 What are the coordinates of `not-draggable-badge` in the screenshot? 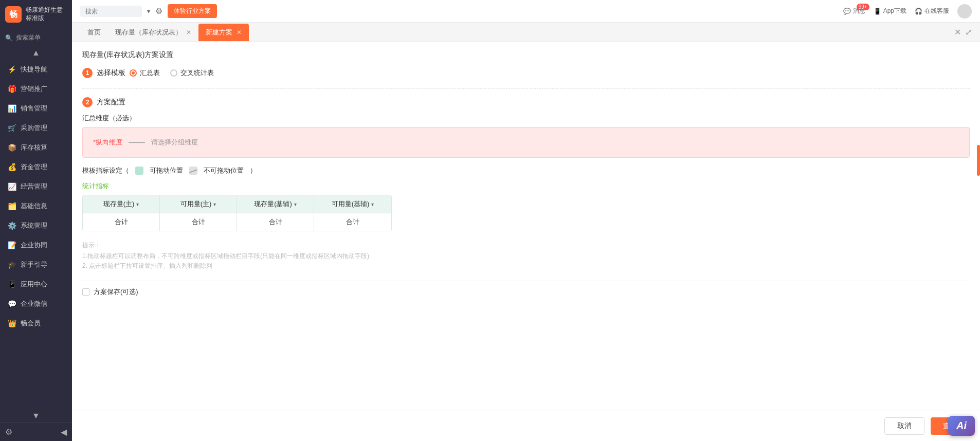 It's located at (193, 171).